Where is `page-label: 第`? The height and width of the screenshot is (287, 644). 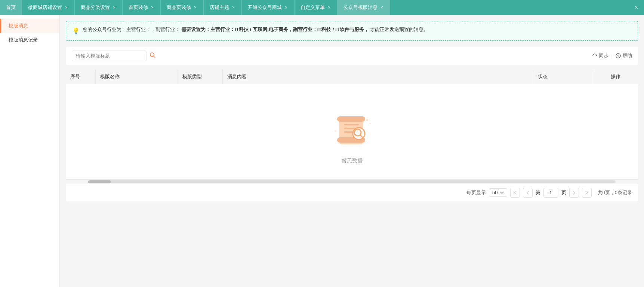
page-label: 第 is located at coordinates (538, 193).